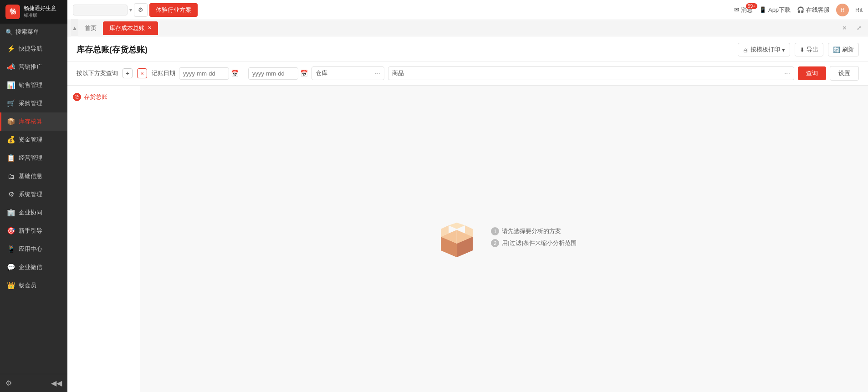 Image resolution: width=868 pixels, height=392 pixels. I want to click on step-2-num: 2, so click(495, 243).